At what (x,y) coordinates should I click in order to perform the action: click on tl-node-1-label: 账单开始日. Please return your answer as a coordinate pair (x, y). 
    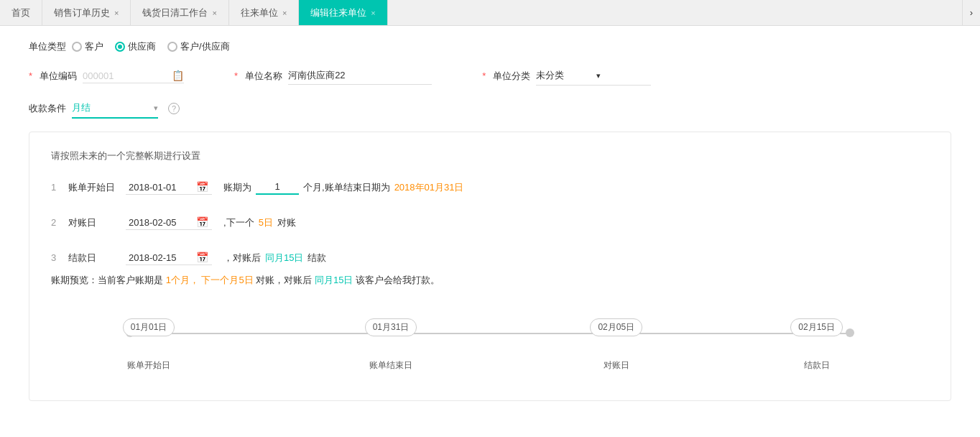
    Looking at the image, I should click on (149, 365).